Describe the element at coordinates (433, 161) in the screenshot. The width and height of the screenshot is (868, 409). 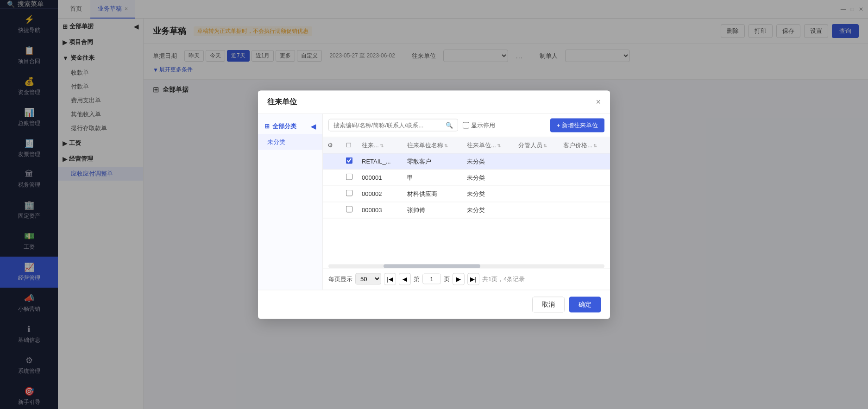
I see `row-name: 零散客户` at that location.